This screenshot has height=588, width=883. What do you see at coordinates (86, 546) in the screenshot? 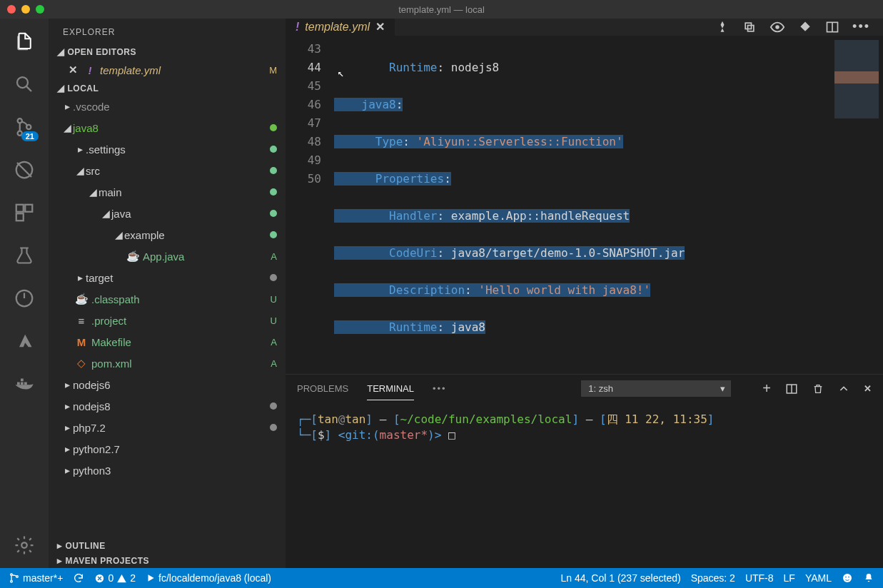
I see `outline-label: OUTLINE` at bounding box center [86, 546].